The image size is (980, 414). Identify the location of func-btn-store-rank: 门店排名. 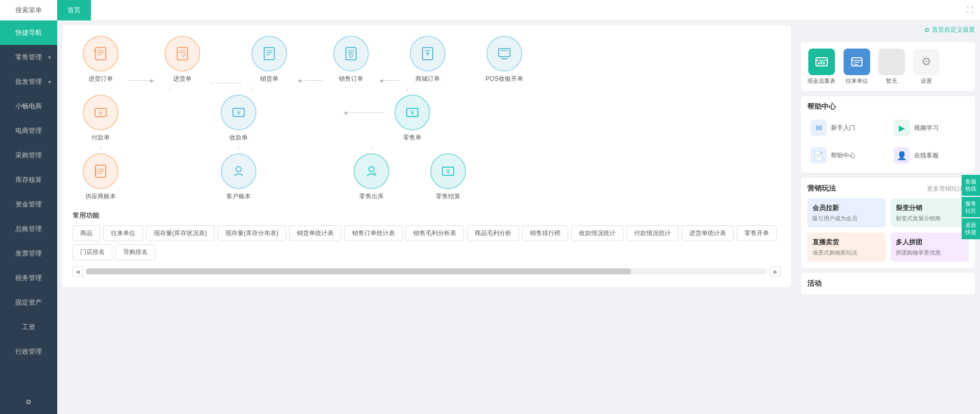
(92, 252).